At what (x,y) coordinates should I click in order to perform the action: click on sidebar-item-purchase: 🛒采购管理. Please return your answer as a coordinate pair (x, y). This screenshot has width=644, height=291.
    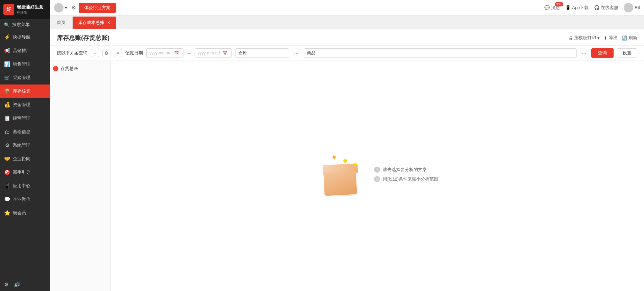
    Looking at the image, I should click on (25, 78).